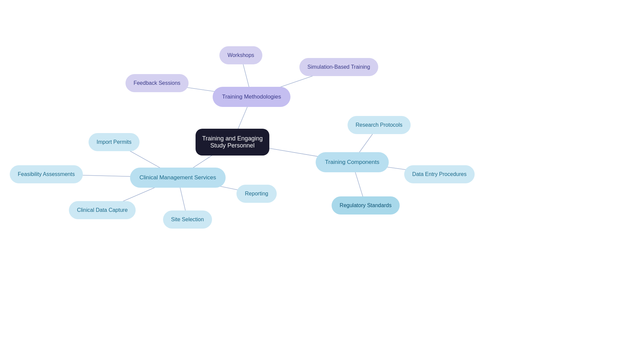  I want to click on node-regulatory-standards: Regulatory Standards, so click(366, 205).